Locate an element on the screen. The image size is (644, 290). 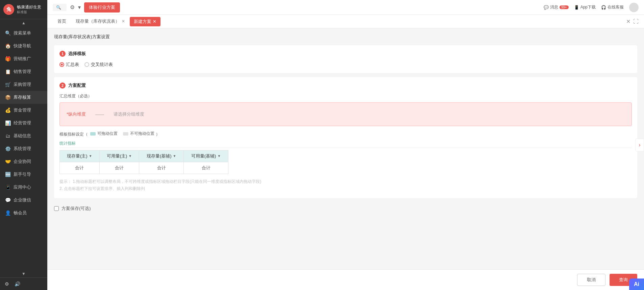
messages-item: 💬 消息 99+ is located at coordinates (556, 7).